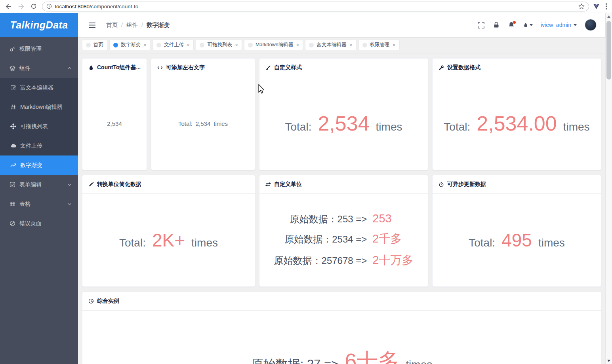 Image resolution: width=612 pixels, height=364 pixels. I want to click on tag-draggable-list: 可拖拽列表, so click(219, 45).